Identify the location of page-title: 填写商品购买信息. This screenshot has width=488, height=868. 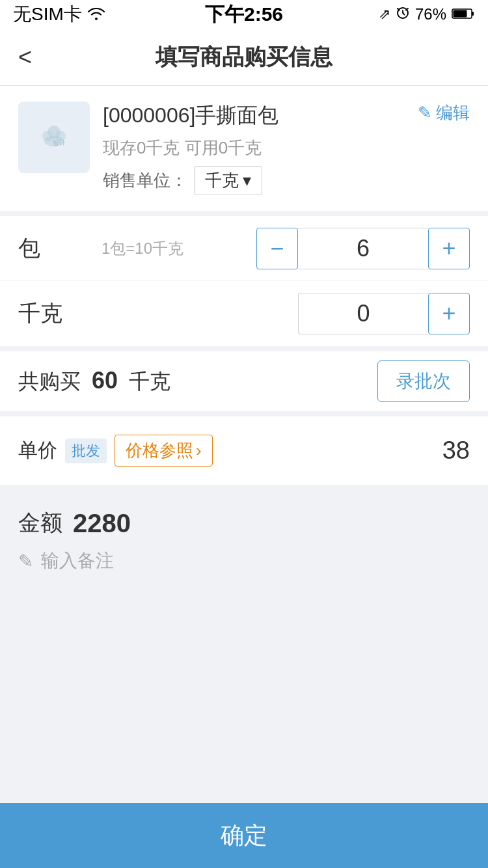
(244, 57).